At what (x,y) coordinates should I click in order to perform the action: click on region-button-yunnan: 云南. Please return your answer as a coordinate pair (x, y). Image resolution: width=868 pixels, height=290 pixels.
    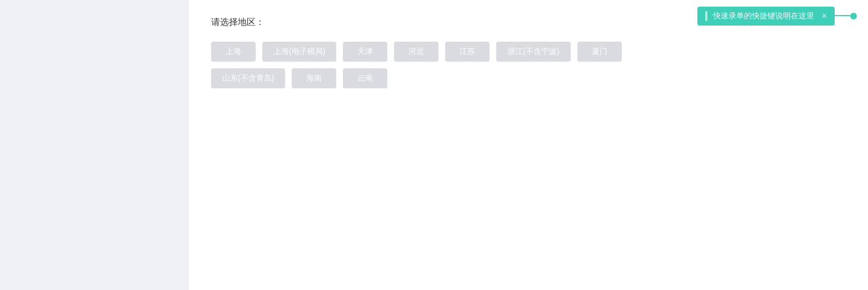
    Looking at the image, I should click on (365, 78).